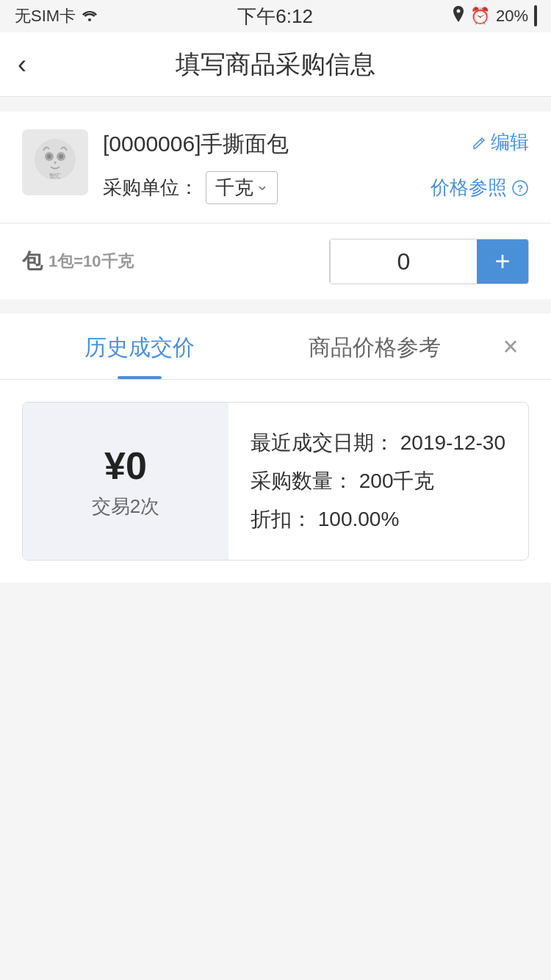  I want to click on recent-date-row: 最近成交日期： 2019-12-30, so click(378, 443).